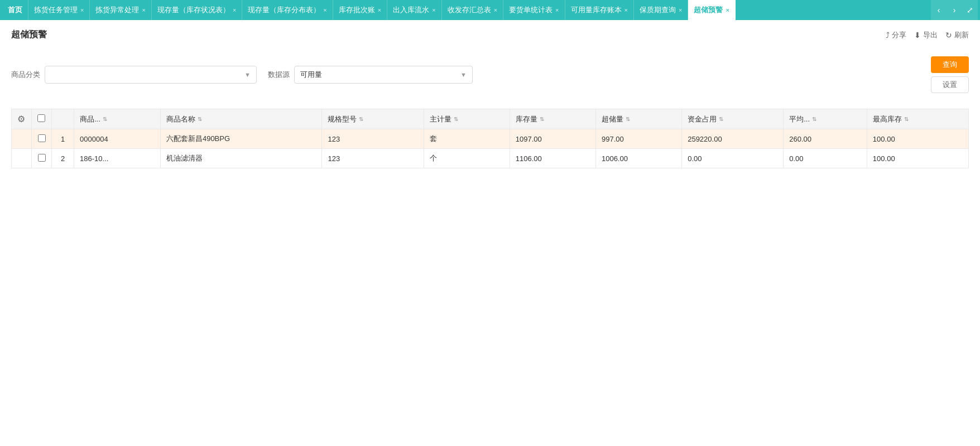  I want to click on nav-overstock: 超储预警 ×, so click(712, 10).